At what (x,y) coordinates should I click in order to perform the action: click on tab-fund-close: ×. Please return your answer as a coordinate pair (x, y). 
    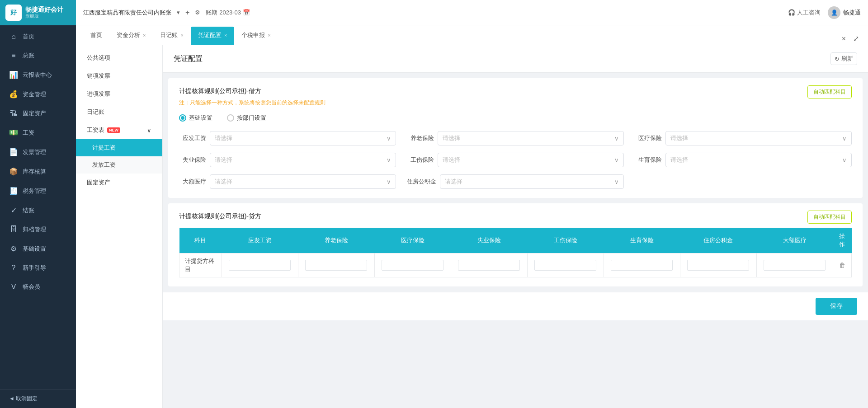
    Looking at the image, I should click on (144, 35).